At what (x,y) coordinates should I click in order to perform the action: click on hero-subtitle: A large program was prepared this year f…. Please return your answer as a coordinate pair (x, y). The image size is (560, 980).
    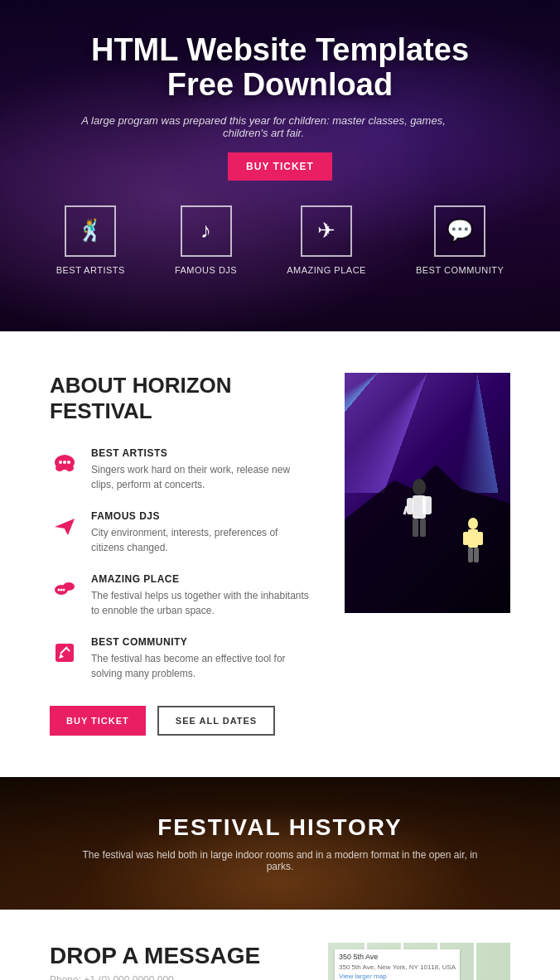
    Looking at the image, I should click on (263, 127).